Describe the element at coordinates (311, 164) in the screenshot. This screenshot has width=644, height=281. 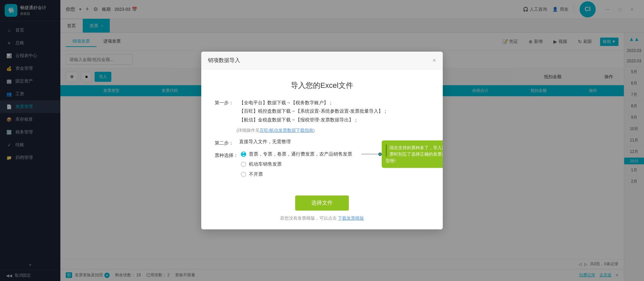
I see `radio-item-2: 机动车销售发票` at that location.